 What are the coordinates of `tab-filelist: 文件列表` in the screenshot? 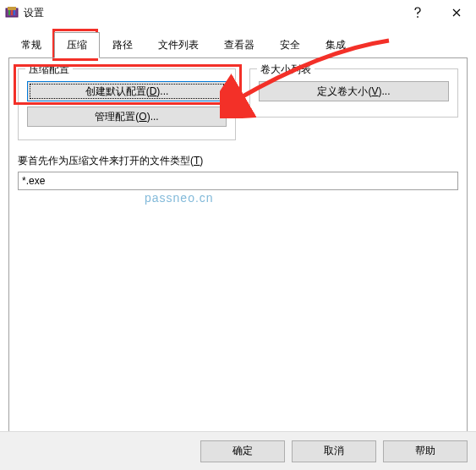 It's located at (178, 46).